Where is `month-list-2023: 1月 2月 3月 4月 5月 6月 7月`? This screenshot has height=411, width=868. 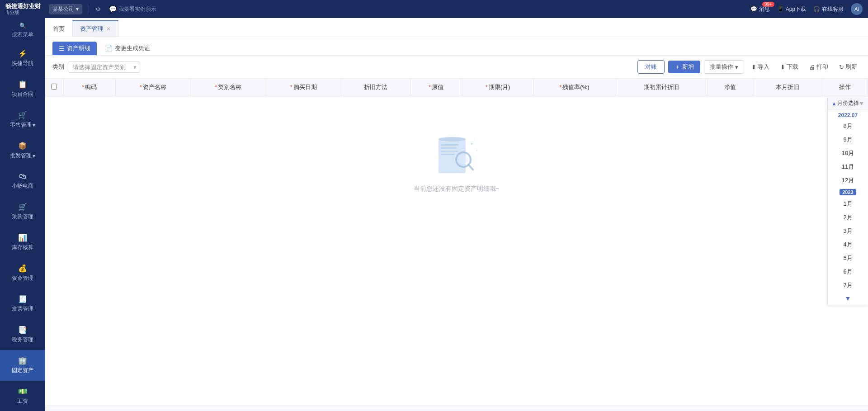
month-list-2023: 1月 2月 3月 4月 5月 6月 7月 is located at coordinates (848, 245).